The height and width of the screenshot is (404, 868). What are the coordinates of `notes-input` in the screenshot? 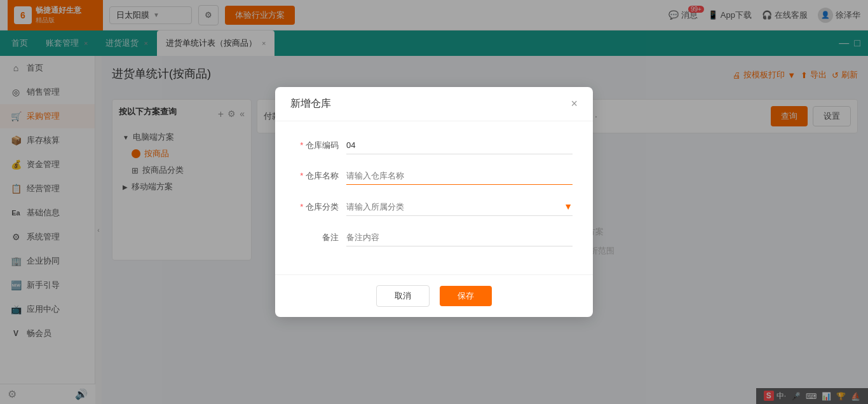 It's located at (459, 238).